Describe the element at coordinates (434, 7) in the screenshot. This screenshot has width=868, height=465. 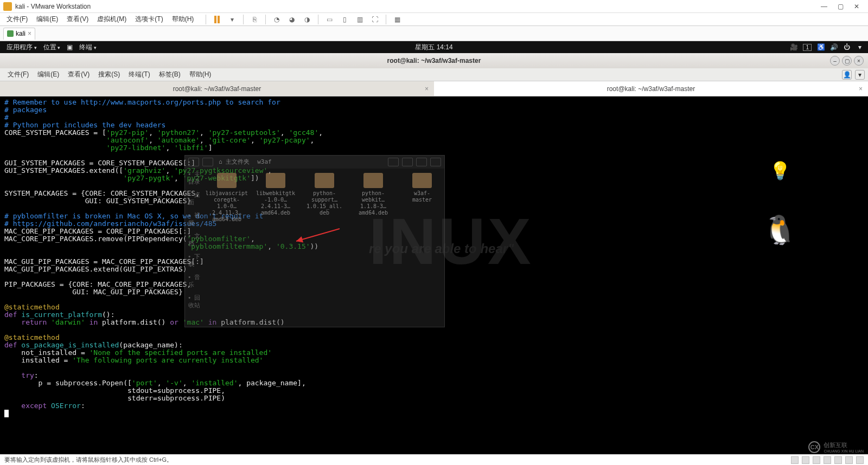
I see `vmware-titlebar: kali - VMware Workstation — ▢ ✕` at that location.